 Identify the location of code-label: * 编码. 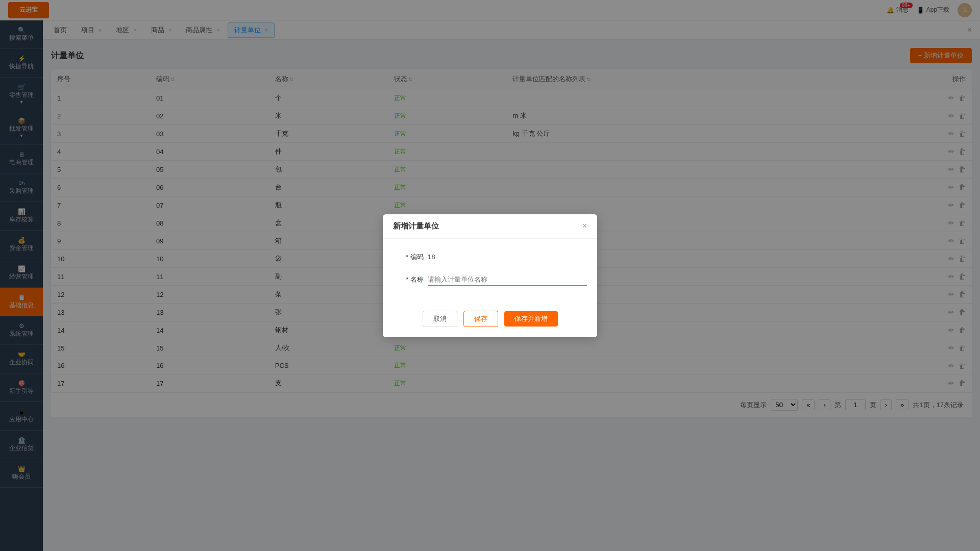
(408, 257).